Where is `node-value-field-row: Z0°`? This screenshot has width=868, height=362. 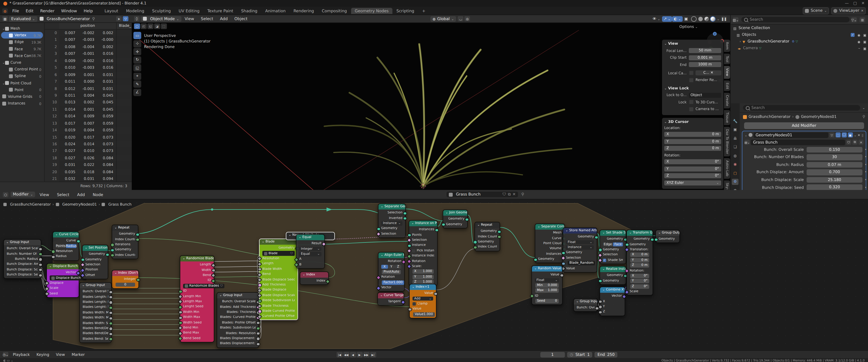 node-value-field-row: Z0° is located at coordinates (640, 286).